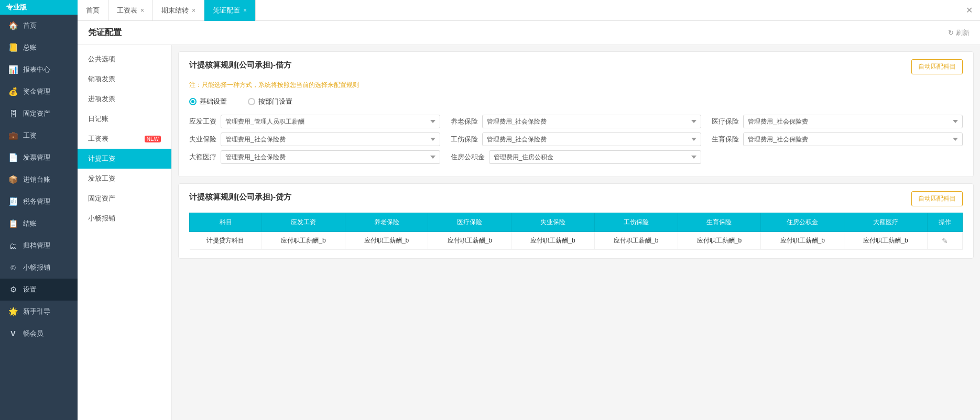  What do you see at coordinates (937, 67) in the screenshot?
I see `auto-match-debit-button: 自动匹配科目` at bounding box center [937, 67].